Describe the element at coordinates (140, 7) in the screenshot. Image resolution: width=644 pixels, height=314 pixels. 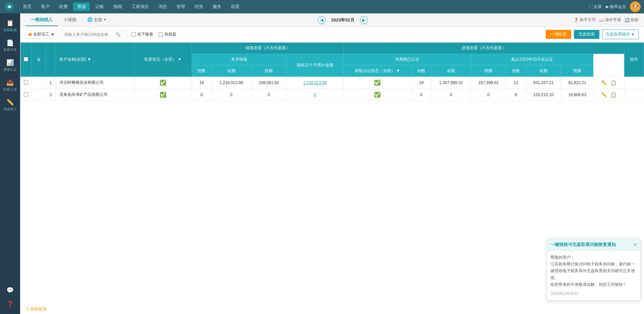
I see `nav-bizproject: 工商项目` at that location.